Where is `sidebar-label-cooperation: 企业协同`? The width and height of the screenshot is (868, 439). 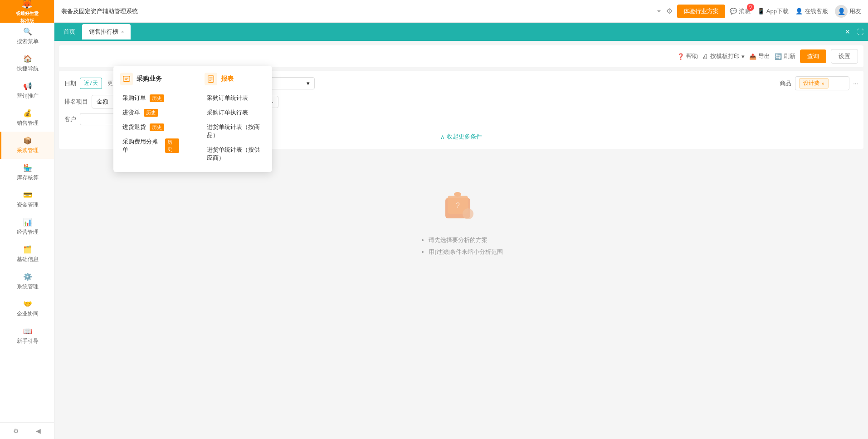 sidebar-label-cooperation: 企业协同 is located at coordinates (28, 314).